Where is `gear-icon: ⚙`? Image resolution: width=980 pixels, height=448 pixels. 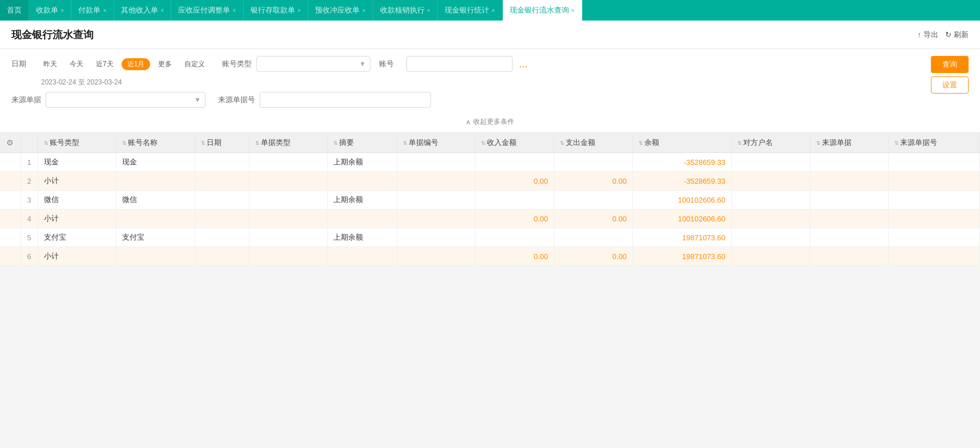
gear-icon: ⚙ is located at coordinates (10, 143).